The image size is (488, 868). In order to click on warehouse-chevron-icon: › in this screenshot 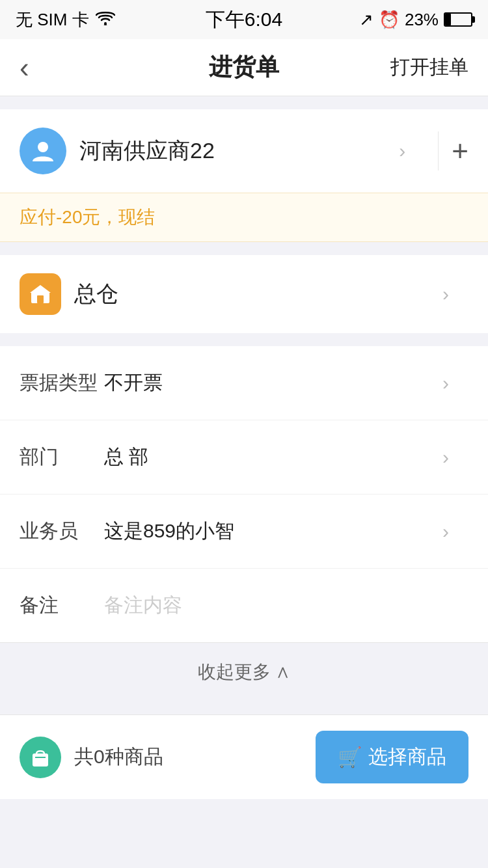, I will do `click(446, 294)`.